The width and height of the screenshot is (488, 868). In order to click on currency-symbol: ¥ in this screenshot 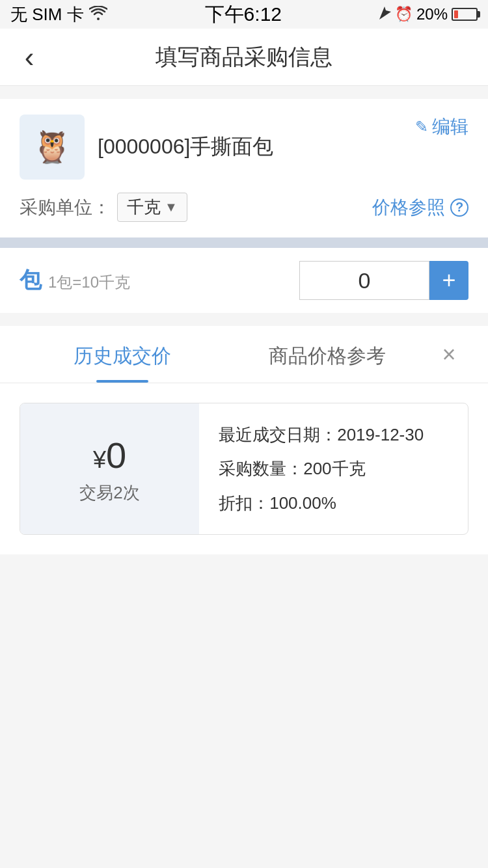, I will do `click(100, 459)`.